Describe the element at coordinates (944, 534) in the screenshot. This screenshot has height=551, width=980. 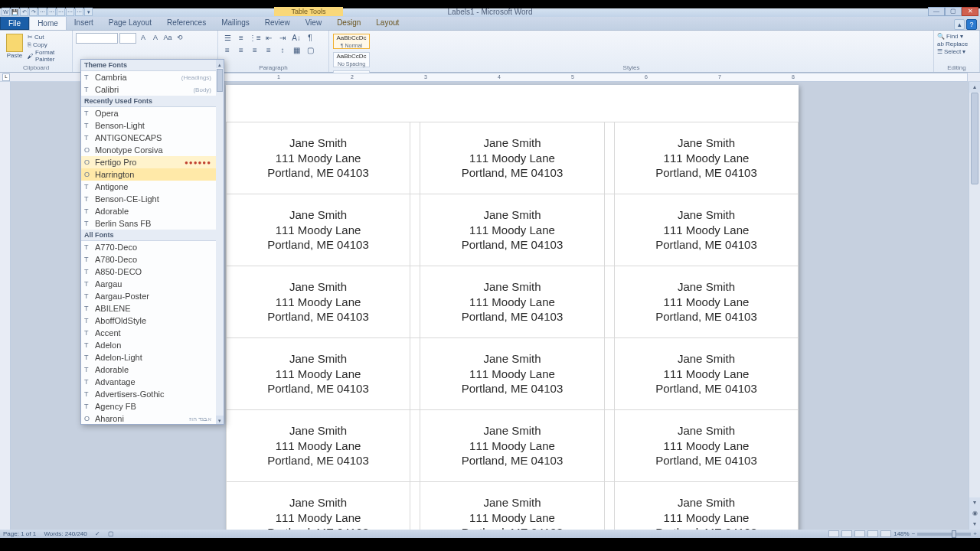
I see `zoom-slider` at that location.